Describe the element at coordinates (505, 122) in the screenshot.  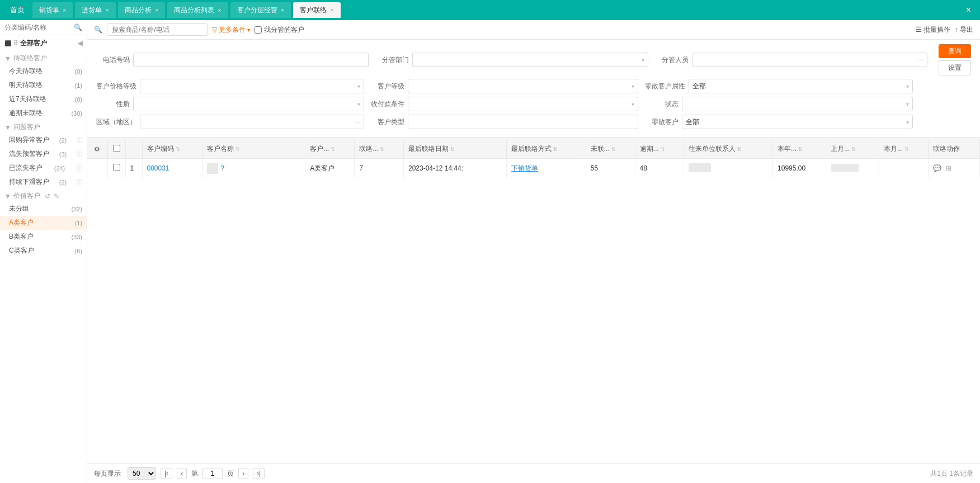
I see `filter-customer-type: 客户类型` at that location.